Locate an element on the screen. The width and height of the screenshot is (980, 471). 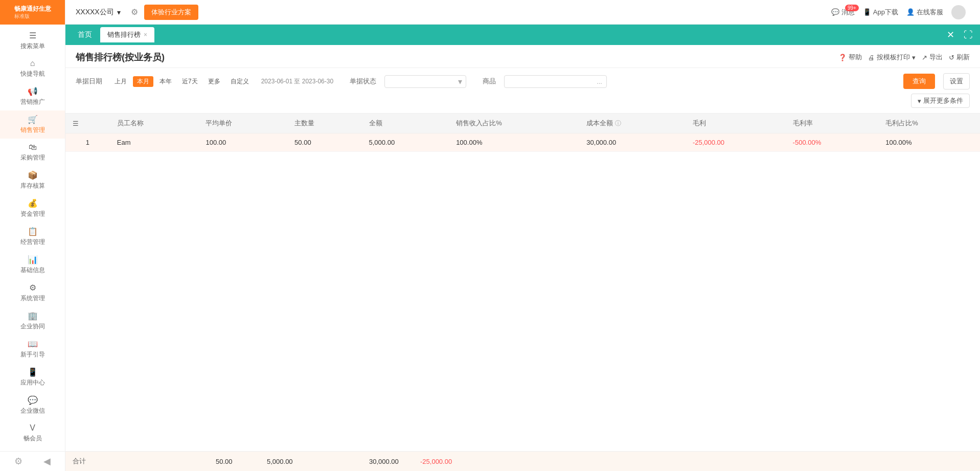
table-row: 1Eam100.0050.005,000.00100.00%30,000.00-… is located at coordinates (522, 143).